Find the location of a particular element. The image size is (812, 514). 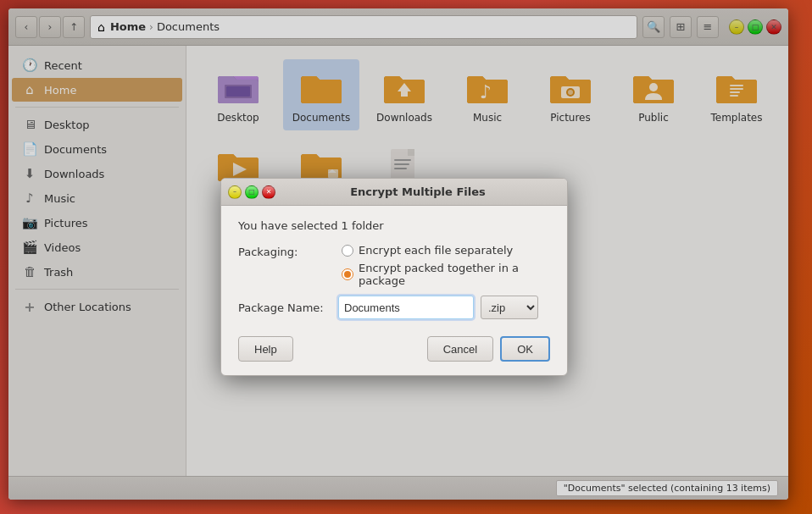

documents-sidebar-icon: 📄 is located at coordinates (30, 149).